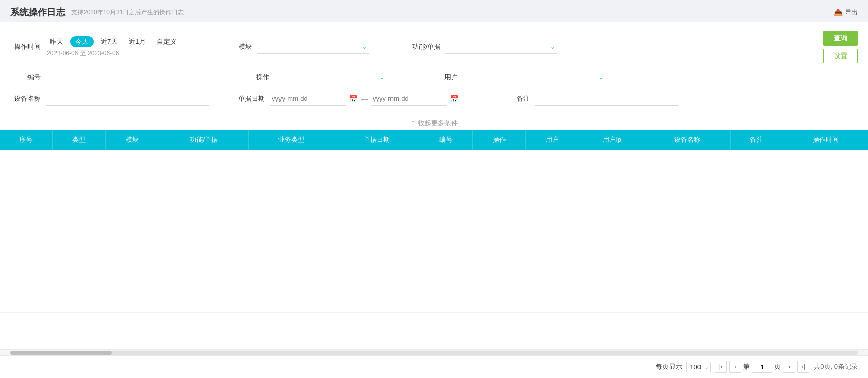  What do you see at coordinates (434, 140) in the screenshot?
I see `table-header-row: 序号 类型 模块 功能/单据 业务类型 单据日期 编号 操作 用户 用户ip 设…` at bounding box center [434, 140].